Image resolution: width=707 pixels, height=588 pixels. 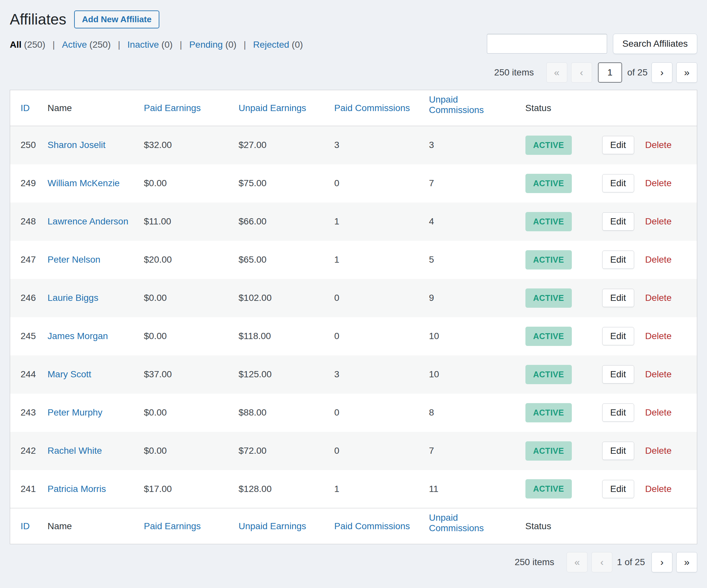 What do you see at coordinates (150, 44) in the screenshot?
I see `filter-inactive-link: Inactive (0)` at bounding box center [150, 44].